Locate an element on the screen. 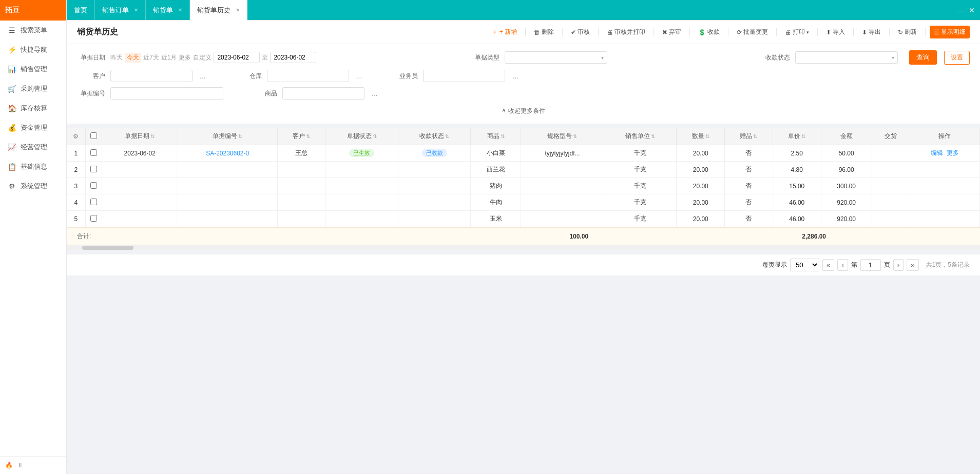 The height and width of the screenshot is (474, 980). warehouse-ellipsis: ... is located at coordinates (359, 76).